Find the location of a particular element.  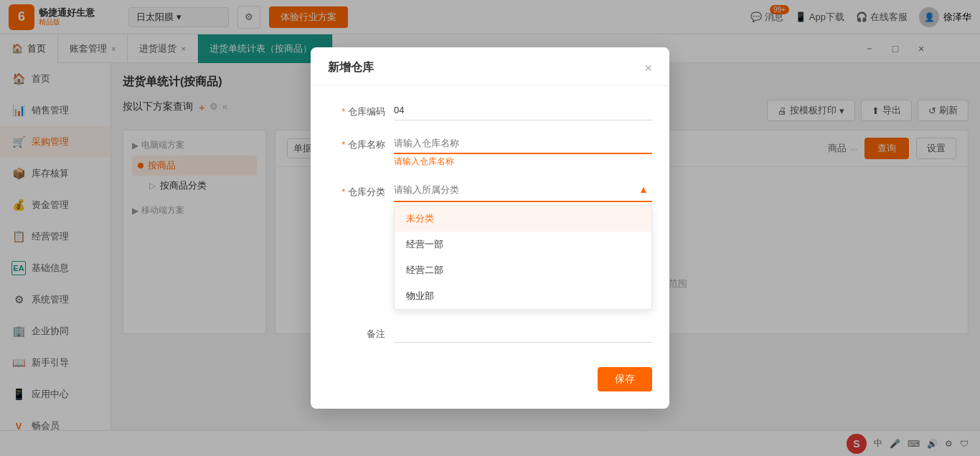

dialog-title: 新增仓库 is located at coordinates (351, 67).